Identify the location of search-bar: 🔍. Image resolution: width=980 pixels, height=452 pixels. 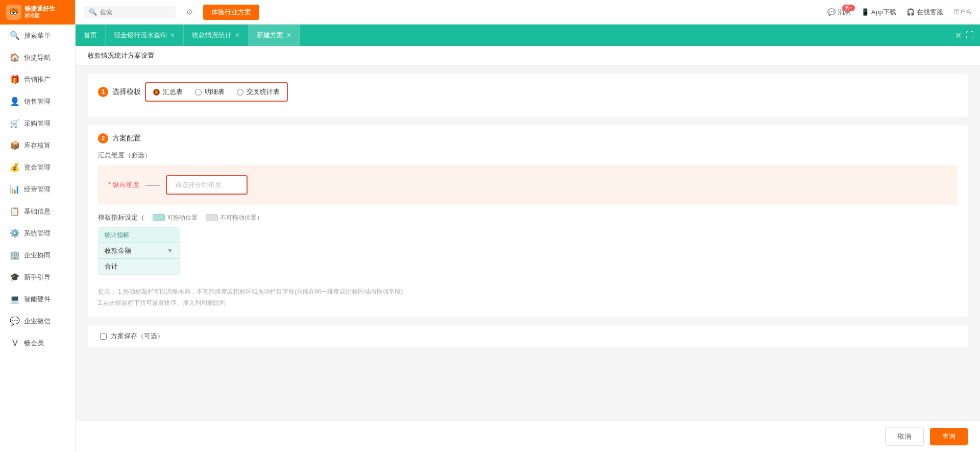
(130, 12).